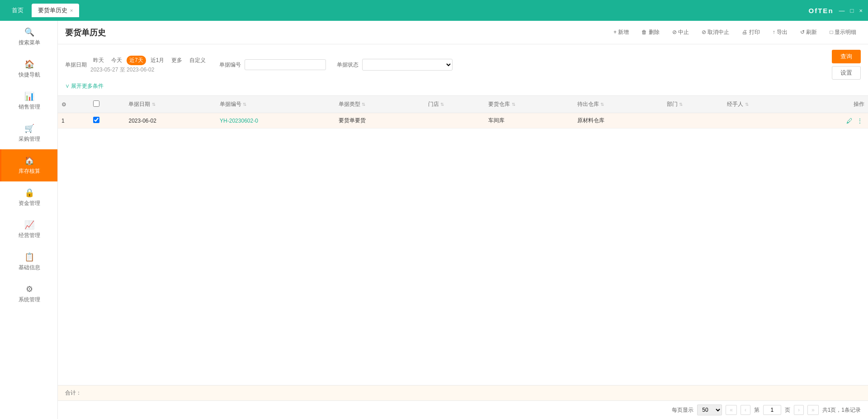 The width and height of the screenshot is (868, 419). What do you see at coordinates (29, 257) in the screenshot?
I see `basic-info-icon: 📋` at bounding box center [29, 257].